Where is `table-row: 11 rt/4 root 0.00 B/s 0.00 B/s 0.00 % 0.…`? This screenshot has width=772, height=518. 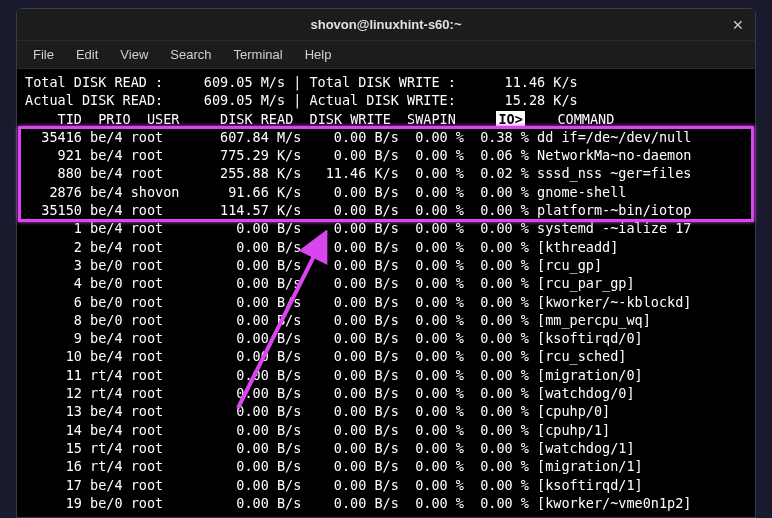 table-row: 11 rt/4 root 0.00 B/s 0.00 B/s 0.00 % 0.… is located at coordinates (386, 375).